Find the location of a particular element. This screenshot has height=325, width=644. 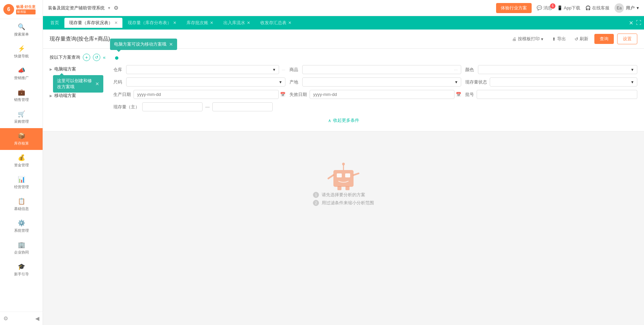

tab-close-inventory-status: ✕ is located at coordinates (116, 23).